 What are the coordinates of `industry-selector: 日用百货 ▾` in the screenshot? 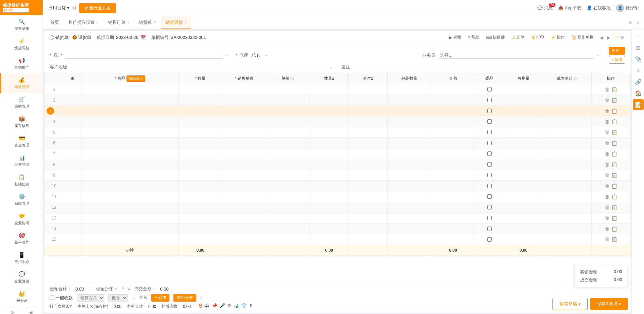 It's located at (59, 8).